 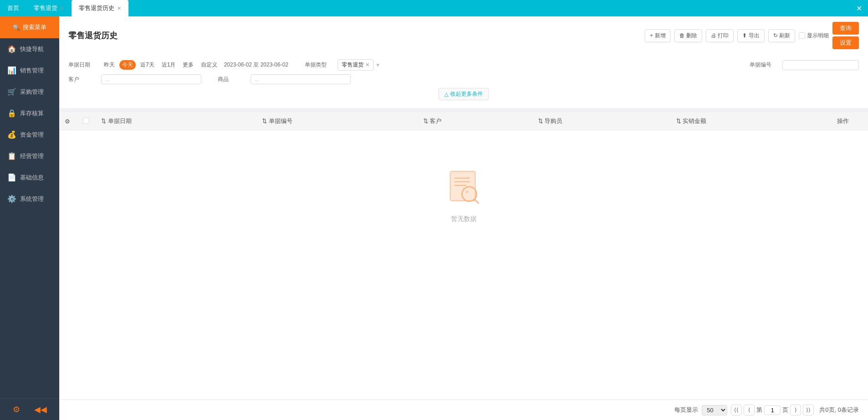 I want to click on th-action: 操作, so click(x=850, y=121).